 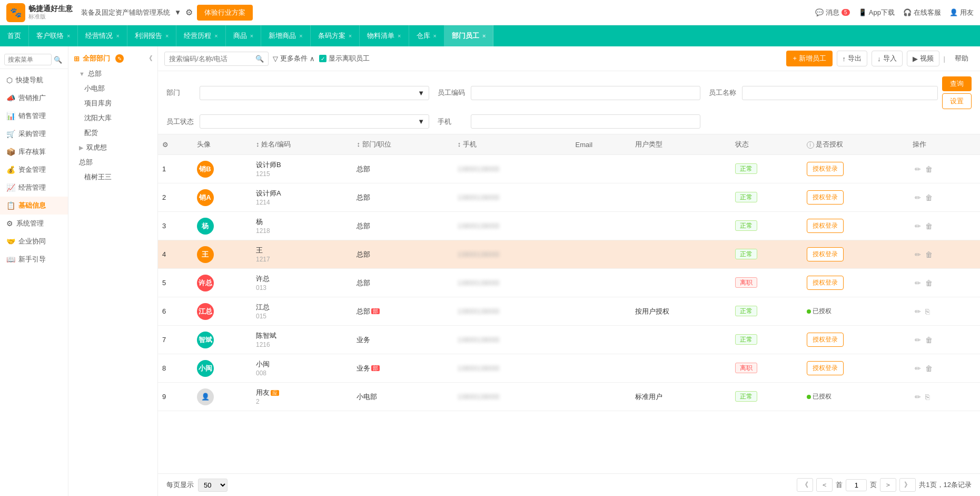 What do you see at coordinates (876, 13) in the screenshot?
I see `app-download-btn: 📱 App下载` at bounding box center [876, 13].